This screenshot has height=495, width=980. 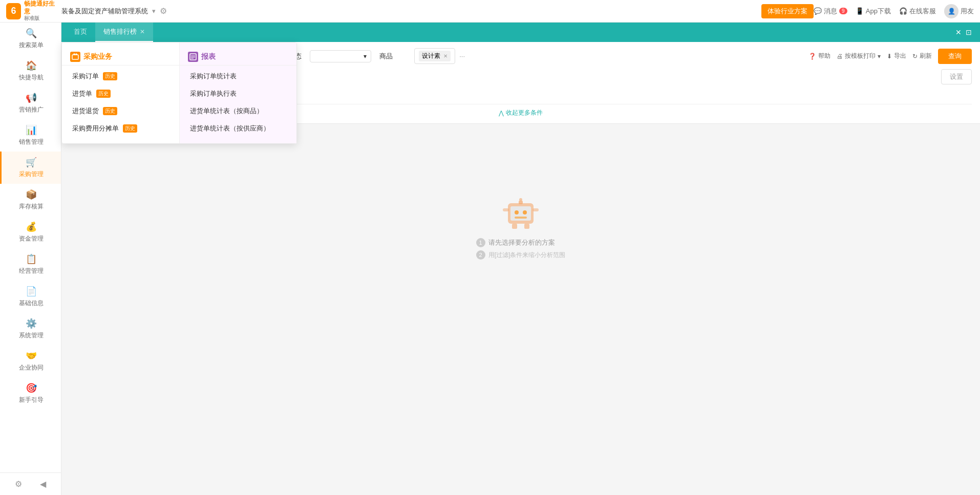 What do you see at coordinates (31, 200) in the screenshot?
I see `sidebar-item-inventory: 📦 库存核算` at bounding box center [31, 200].